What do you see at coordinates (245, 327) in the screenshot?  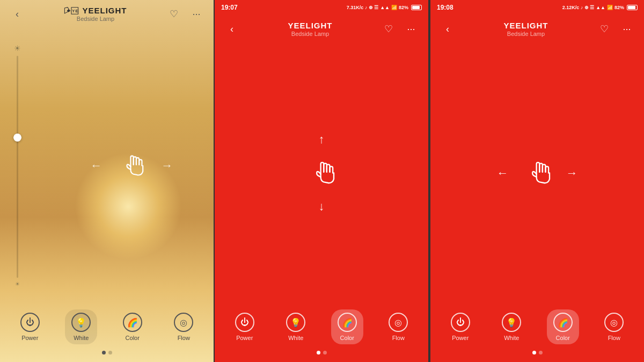 I see `nav-item-power-2: ⏻ Power` at bounding box center [245, 327].